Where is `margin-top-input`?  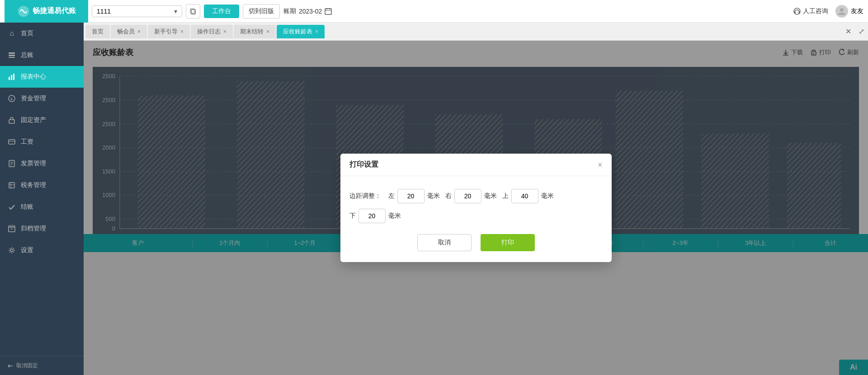
margin-top-input is located at coordinates (525, 196).